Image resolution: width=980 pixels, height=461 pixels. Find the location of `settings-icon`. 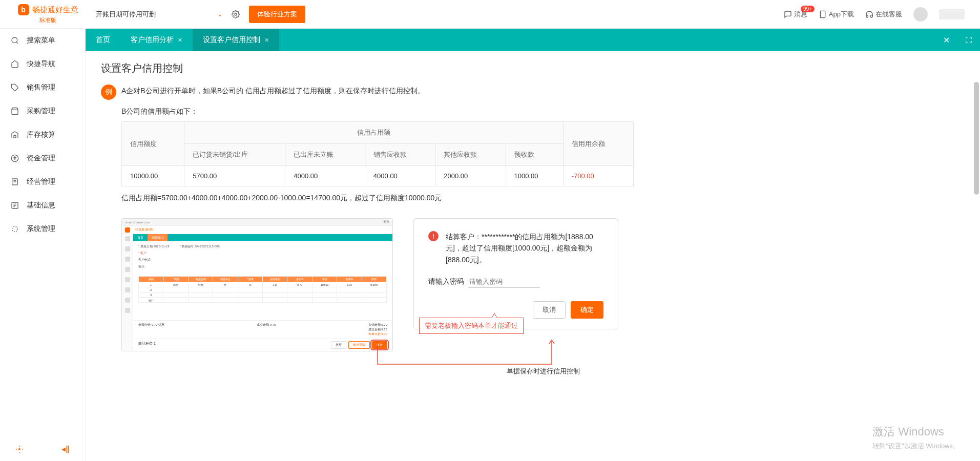

settings-icon is located at coordinates (15, 229).